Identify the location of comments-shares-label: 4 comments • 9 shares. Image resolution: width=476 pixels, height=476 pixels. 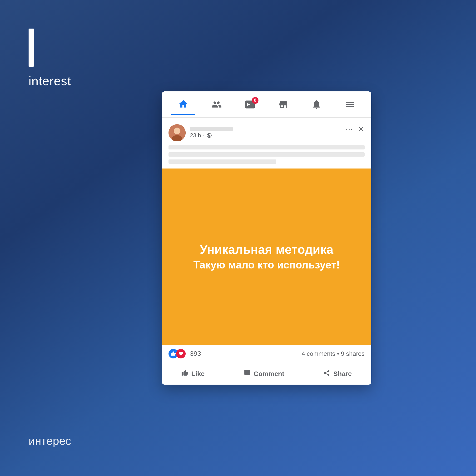
(333, 354).